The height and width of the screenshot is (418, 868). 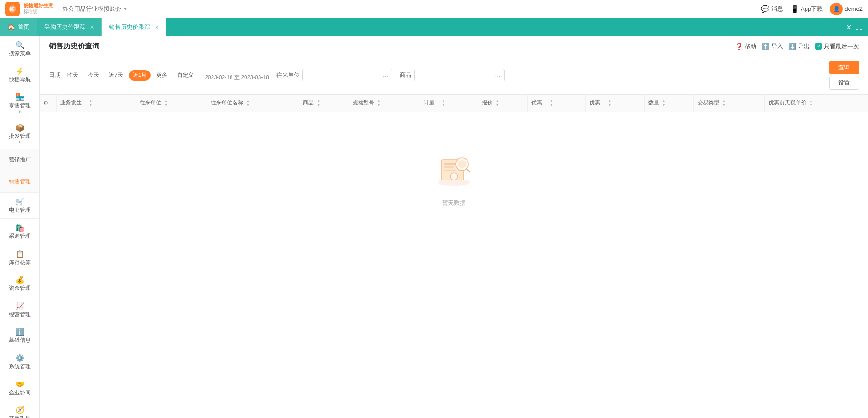 I want to click on counterparty-dots-icon: ..., so click(x=385, y=75).